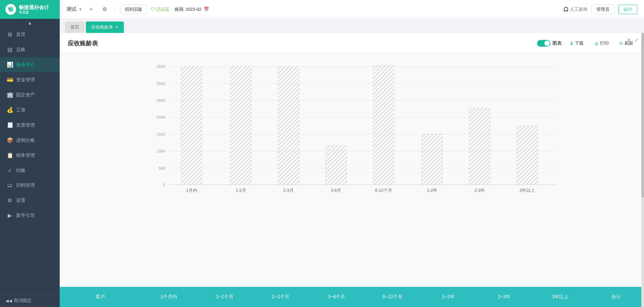  Describe the element at coordinates (30, 64) in the screenshot. I see `sidebar-item-reports: 📊报表中心` at that location.